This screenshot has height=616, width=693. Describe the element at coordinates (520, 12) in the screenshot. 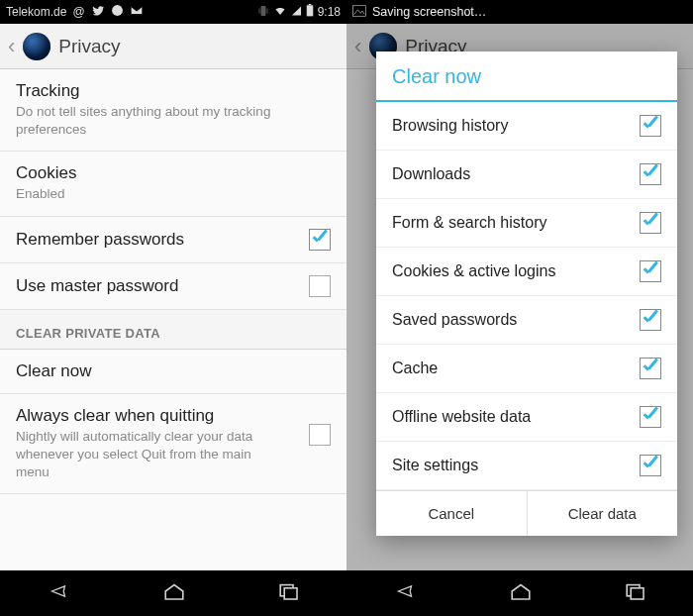

I see `status-bar: Saving screenshot…` at that location.